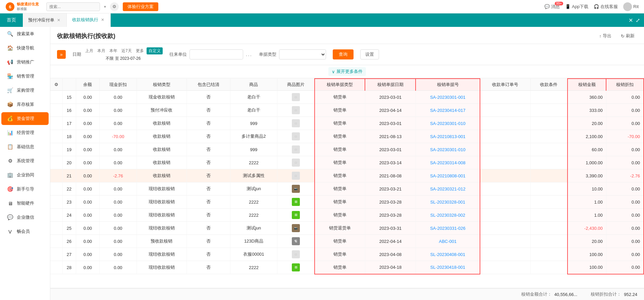  I want to click on sidebar-item-sales: 🏪 销售管理, so click(25, 76).